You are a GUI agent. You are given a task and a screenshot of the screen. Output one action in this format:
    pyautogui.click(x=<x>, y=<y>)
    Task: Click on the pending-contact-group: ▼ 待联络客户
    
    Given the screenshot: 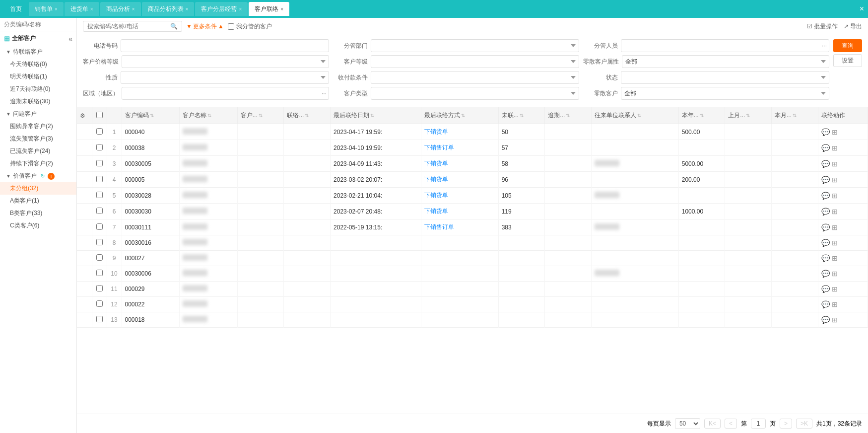 What is the action you would take?
    pyautogui.click(x=38, y=52)
    